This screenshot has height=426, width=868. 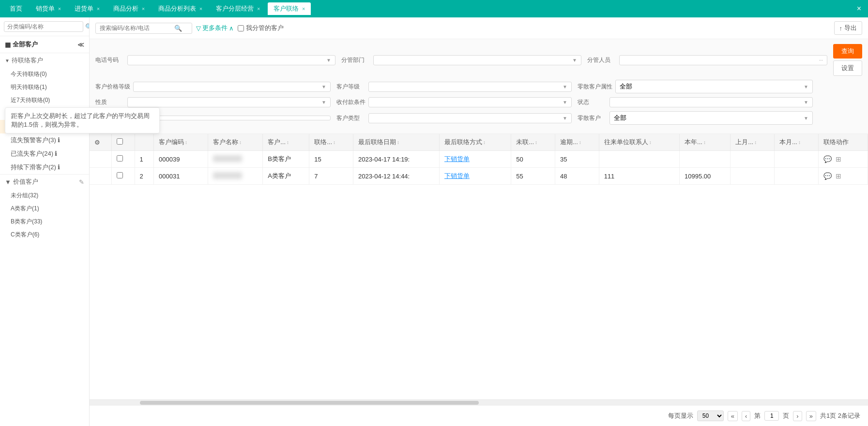 What do you see at coordinates (44, 27) in the screenshot?
I see `sidebar-search-input` at bounding box center [44, 27].